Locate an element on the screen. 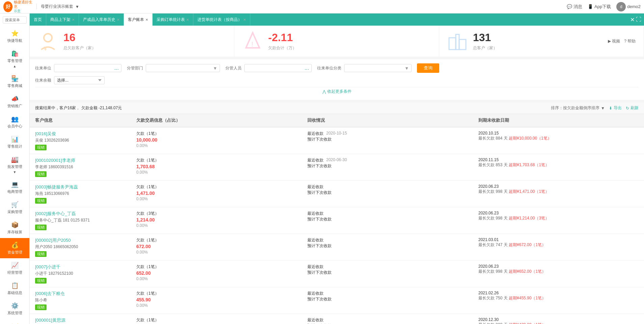 Image resolution: width=644 pixels, height=324 pixels. sidebar-label-batch-mgmt: 批发管理 is located at coordinates (15, 167).